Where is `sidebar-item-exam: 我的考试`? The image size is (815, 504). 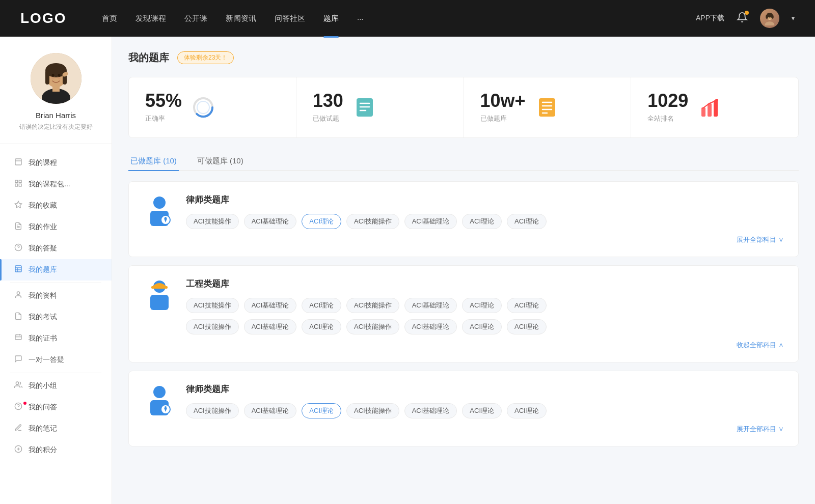 sidebar-item-exam: 我的考试 is located at coordinates (56, 317).